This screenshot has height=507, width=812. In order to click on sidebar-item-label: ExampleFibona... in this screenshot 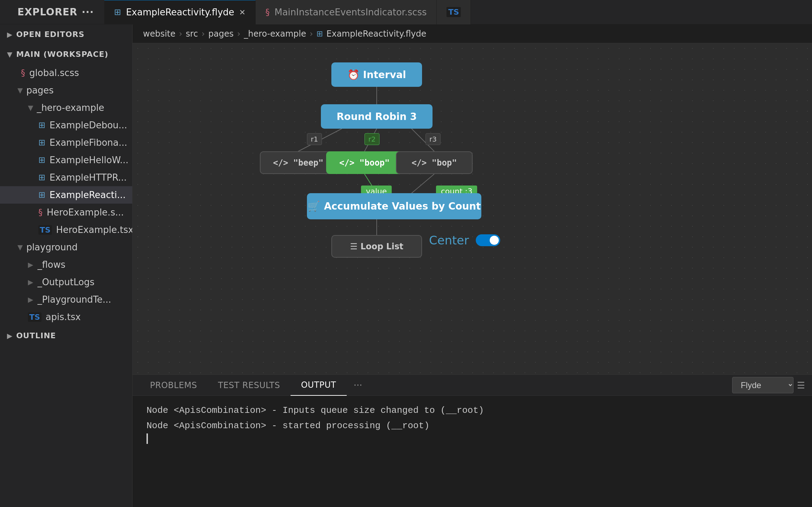, I will do `click(89, 143)`.